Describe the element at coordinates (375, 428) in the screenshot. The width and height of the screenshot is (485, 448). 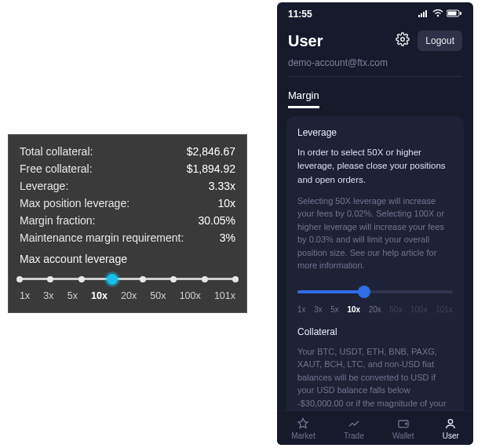
I see `bottom-nav: Market Trade Wallet User` at that location.